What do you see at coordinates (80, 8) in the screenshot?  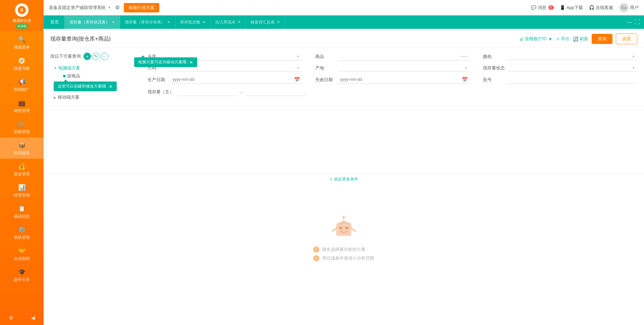 I see `system-title-select: 装备及固定资产辅助管理系统 ▼` at bounding box center [80, 8].